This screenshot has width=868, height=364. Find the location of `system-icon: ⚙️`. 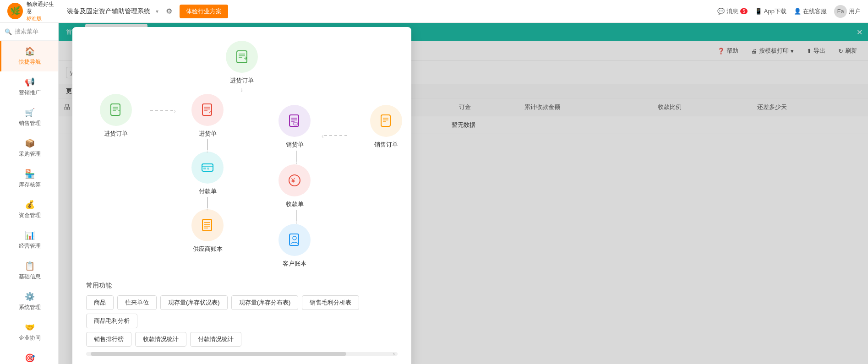

system-icon: ⚙️ is located at coordinates (30, 297).